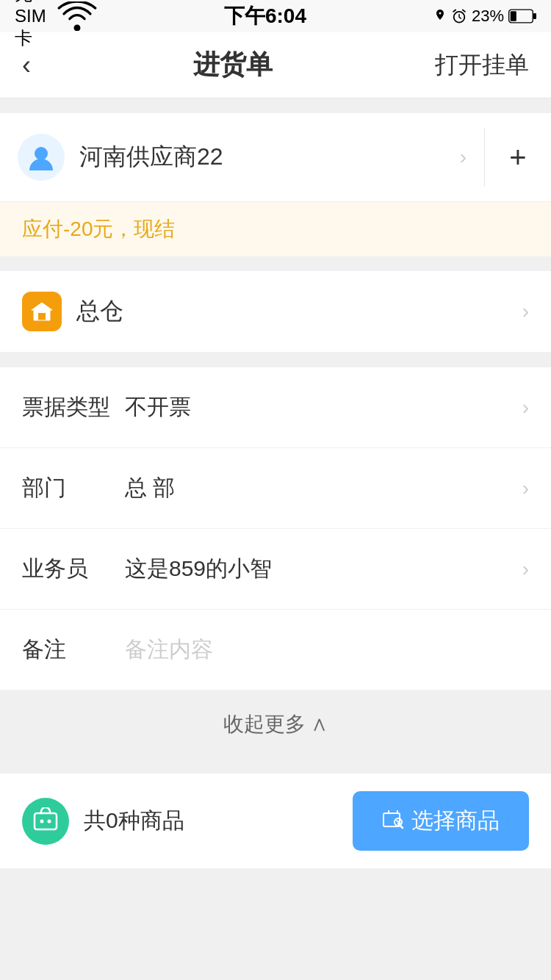 This screenshot has width=551, height=980. Describe the element at coordinates (482, 65) in the screenshot. I see `open-pending-button: 打开挂单` at that location.